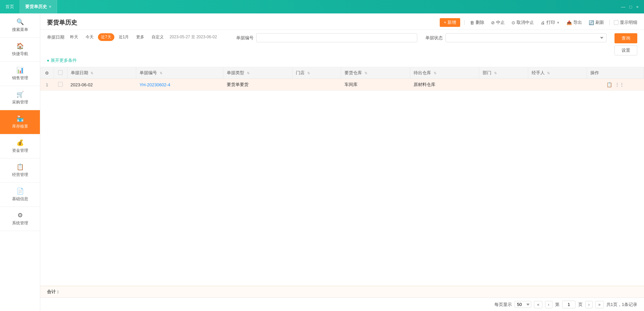 Image resolution: width=644 pixels, height=311 pixels. Describe the element at coordinates (626, 38) in the screenshot. I see `query-button: 查询` at that location.